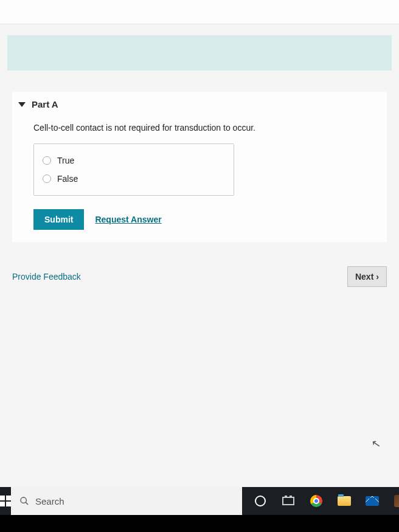 Image resolution: width=399 pixels, height=532 pixels. Describe the element at coordinates (46, 277) in the screenshot. I see `provide-feedback-link: Provide Feedback` at that location.